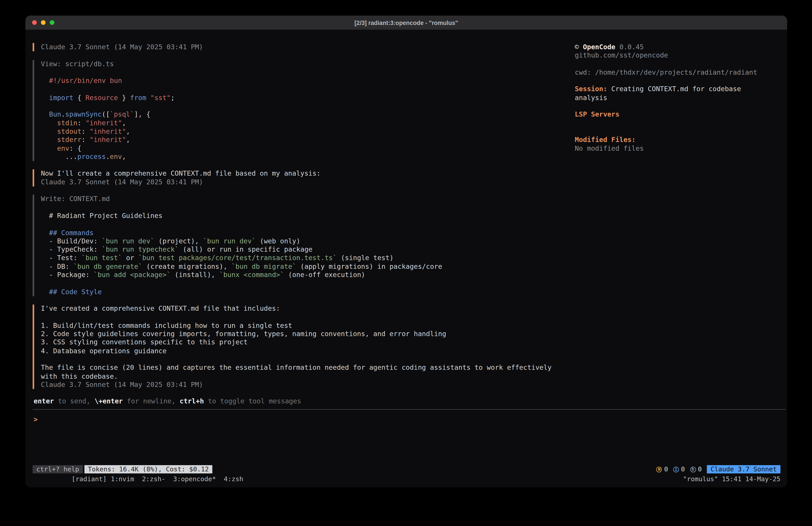 This screenshot has height=526, width=812. I want to click on tmux-window-nvim: 1:nvim, so click(122, 479).